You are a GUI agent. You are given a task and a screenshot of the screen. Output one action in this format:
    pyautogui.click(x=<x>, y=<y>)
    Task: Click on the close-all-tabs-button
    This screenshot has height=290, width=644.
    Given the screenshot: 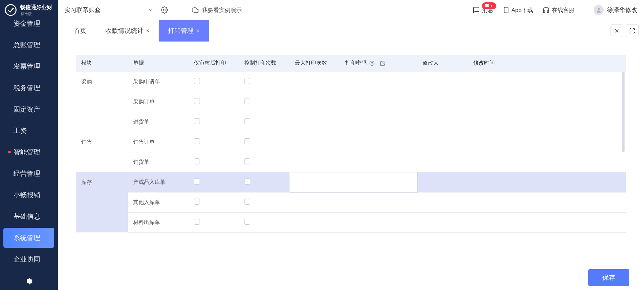 What is the action you would take?
    pyautogui.click(x=617, y=31)
    